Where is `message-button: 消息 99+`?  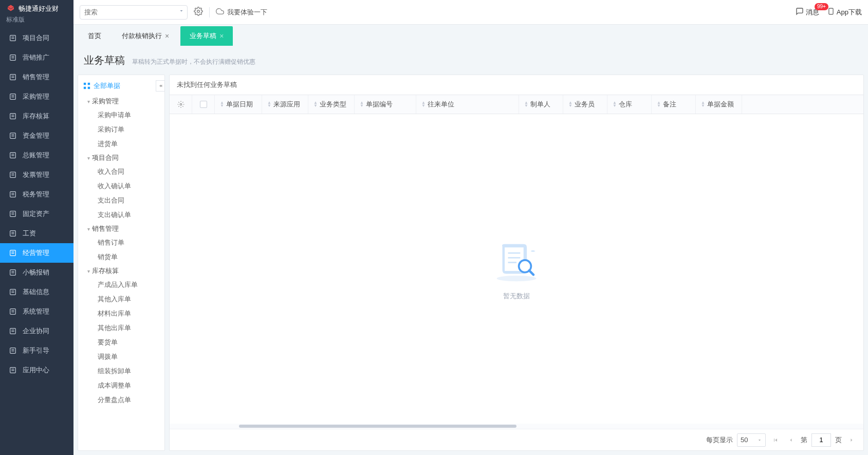
message-button: 消息 99+ is located at coordinates (807, 12).